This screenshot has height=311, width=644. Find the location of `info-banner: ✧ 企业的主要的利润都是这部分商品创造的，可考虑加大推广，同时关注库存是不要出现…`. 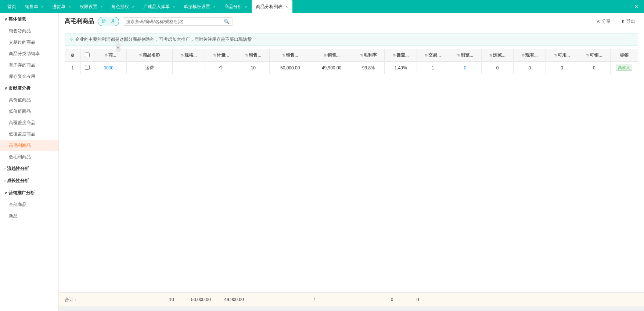

info-banner: ✧ 企业的主要的利润都是这部分商品创造的，可考虑加大推广，同时关注库存是不要出现… is located at coordinates (351, 40).